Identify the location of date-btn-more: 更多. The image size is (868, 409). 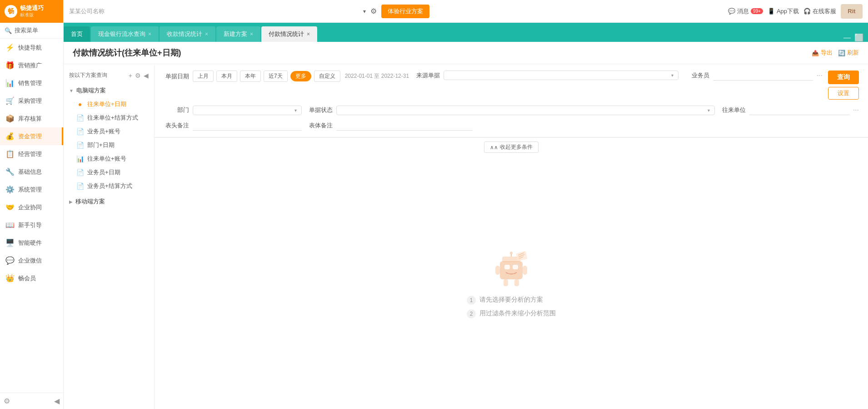
(301, 76).